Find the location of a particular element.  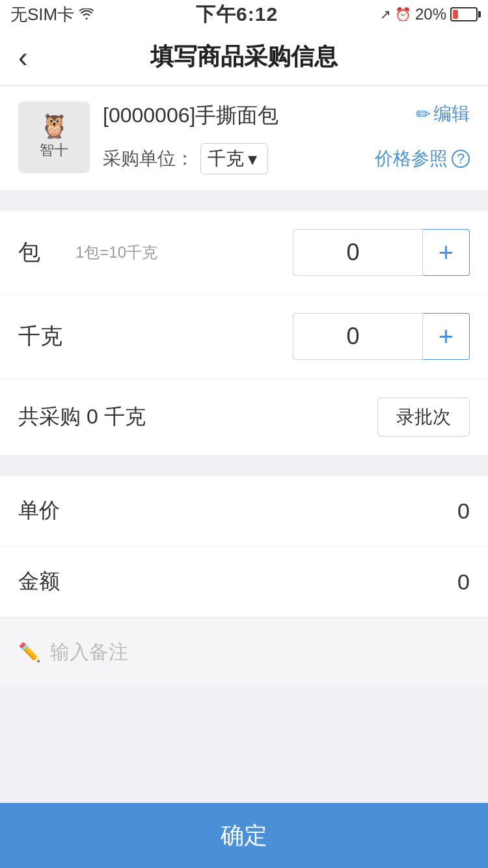

summary-label: 共采购 0 千克 is located at coordinates (82, 417).